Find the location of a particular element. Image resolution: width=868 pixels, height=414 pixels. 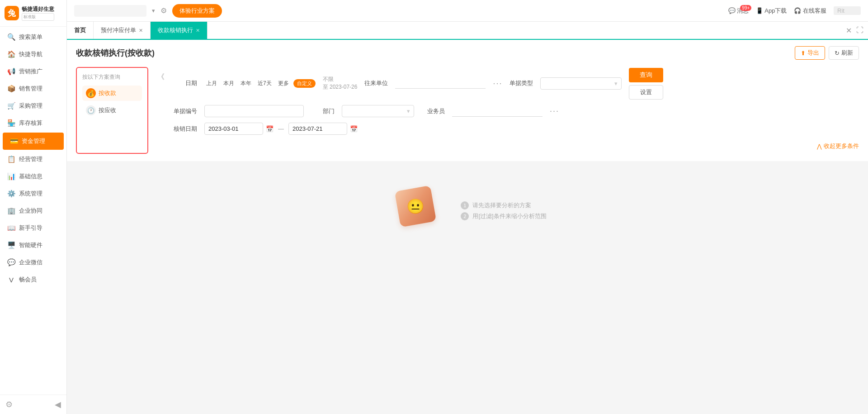

writeoff-cal-start-icon: 📅 is located at coordinates (269, 129).